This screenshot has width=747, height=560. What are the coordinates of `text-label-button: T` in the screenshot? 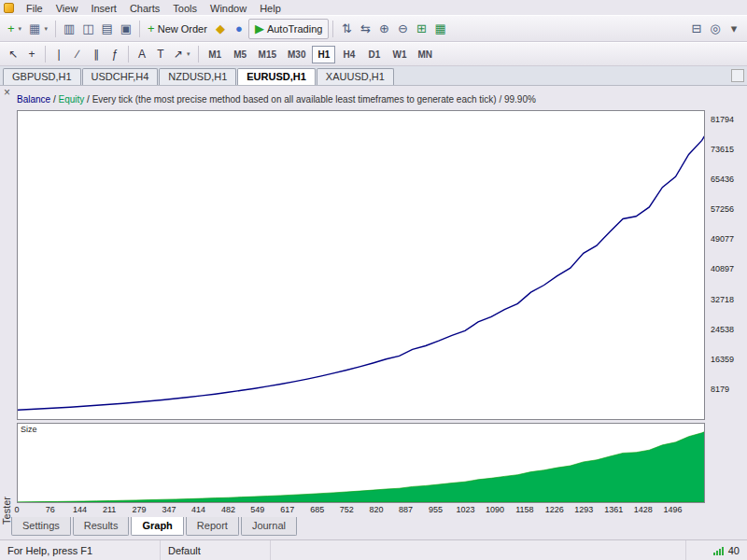 It's located at (161, 54).